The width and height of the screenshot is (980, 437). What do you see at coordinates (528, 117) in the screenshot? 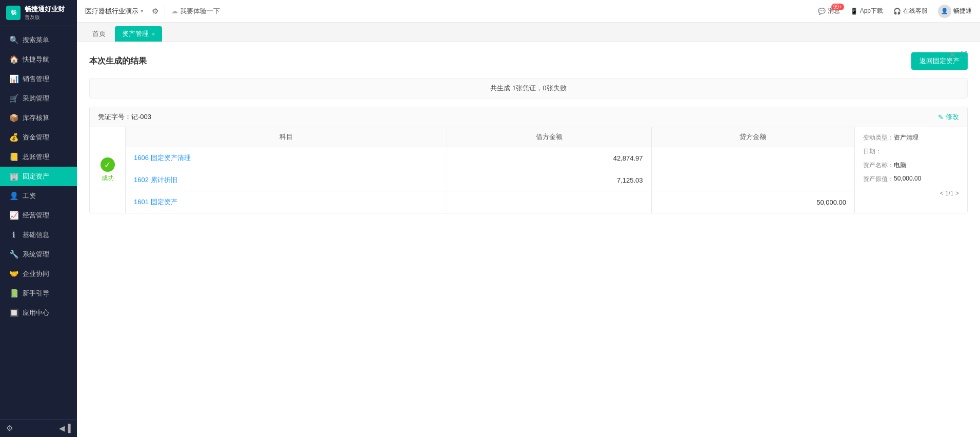
I see `voucher-header: 凭证字号：记-003 ✎ 修改` at bounding box center [528, 117].